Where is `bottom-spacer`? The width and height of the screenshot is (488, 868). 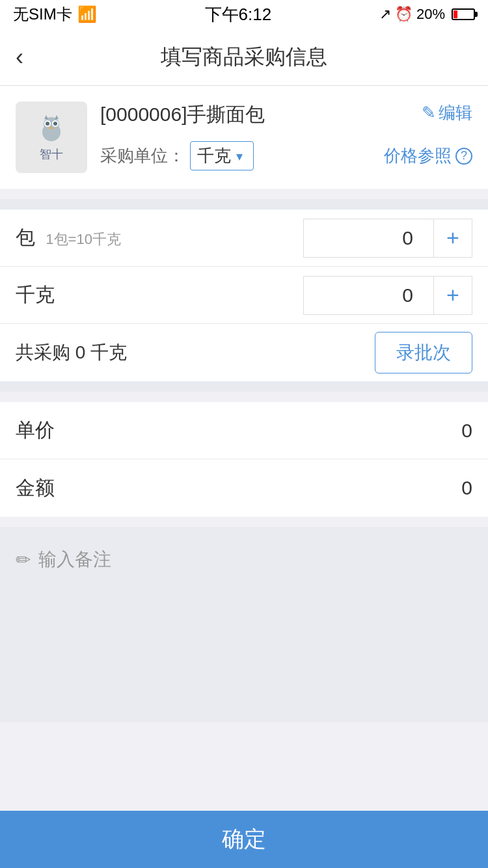 bottom-spacer is located at coordinates (244, 657).